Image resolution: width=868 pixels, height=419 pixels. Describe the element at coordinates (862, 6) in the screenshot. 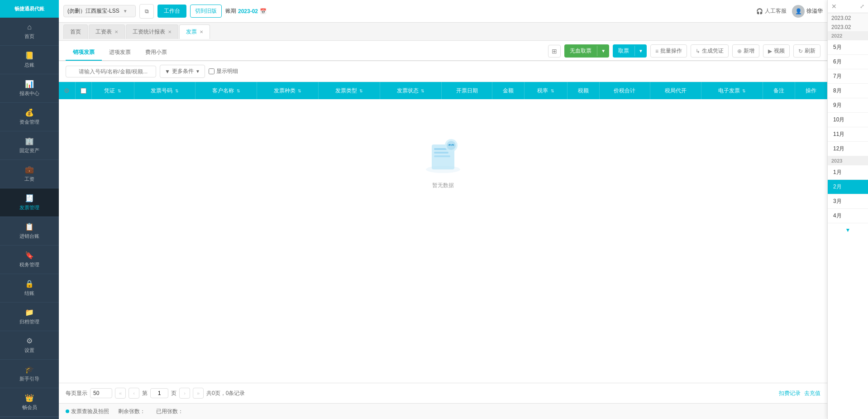

I see `period-panel-expand: ⤢` at that location.